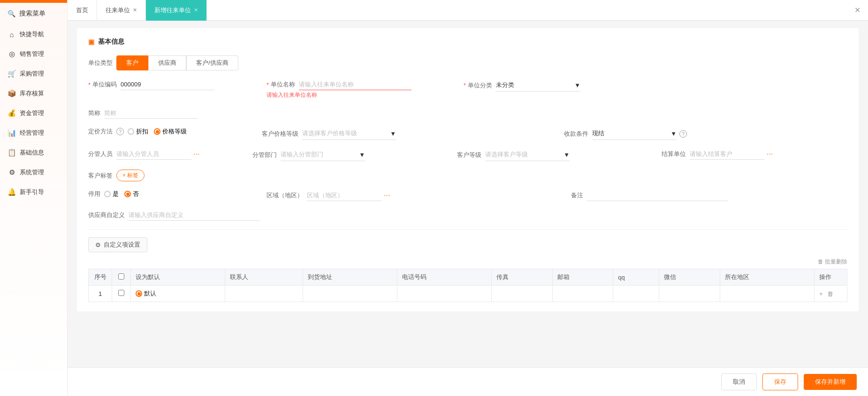 This screenshot has width=868, height=396. What do you see at coordinates (34, 14) in the screenshot?
I see `sidebar-search: 🔍 搜索菜单` at bounding box center [34, 14].